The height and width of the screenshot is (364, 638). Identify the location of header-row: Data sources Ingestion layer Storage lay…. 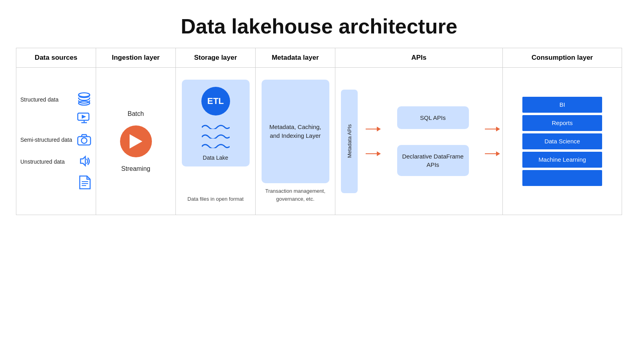
(319, 58).